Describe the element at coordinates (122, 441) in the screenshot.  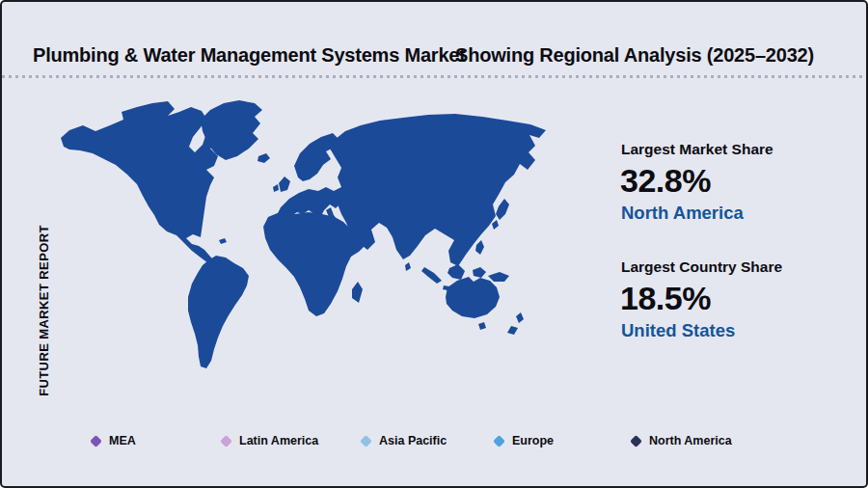
I see `legend-label-mea: MEA` at that location.